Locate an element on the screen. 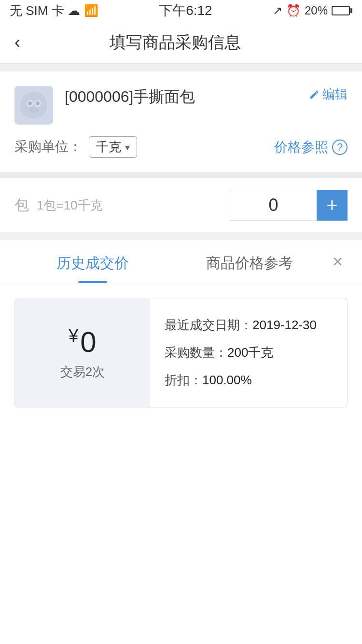  unit-left: 采购单位： 千克 ▾ is located at coordinates (76, 147).